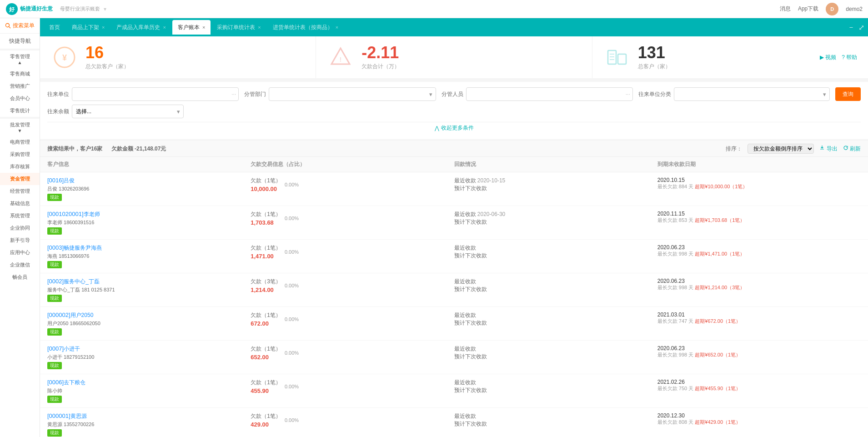  Describe the element at coordinates (191, 27) in the screenshot. I see `tab-customer-account: 客户账本 ×` at that location.